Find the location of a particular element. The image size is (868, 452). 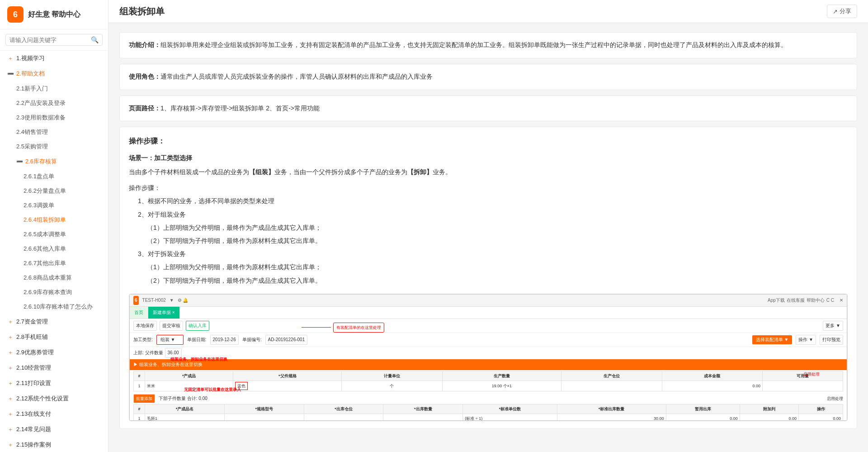

mock-window-controls: App下载 在线客服 帮助中心 C C ✕ is located at coordinates (806, 300).